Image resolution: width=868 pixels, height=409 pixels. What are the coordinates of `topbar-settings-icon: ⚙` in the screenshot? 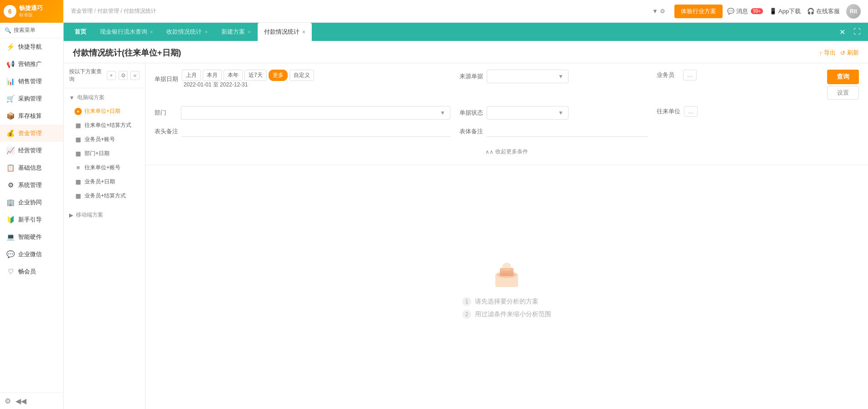 It's located at (663, 11).